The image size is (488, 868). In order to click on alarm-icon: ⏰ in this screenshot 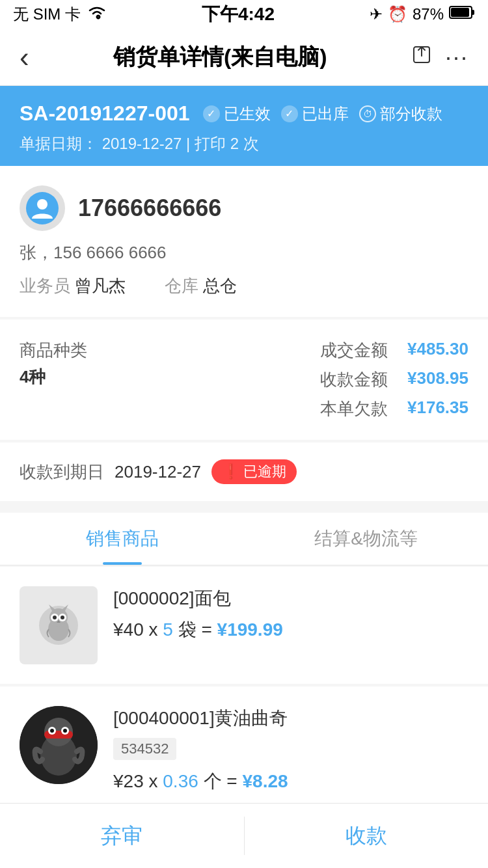, I will do `click(398, 14)`.